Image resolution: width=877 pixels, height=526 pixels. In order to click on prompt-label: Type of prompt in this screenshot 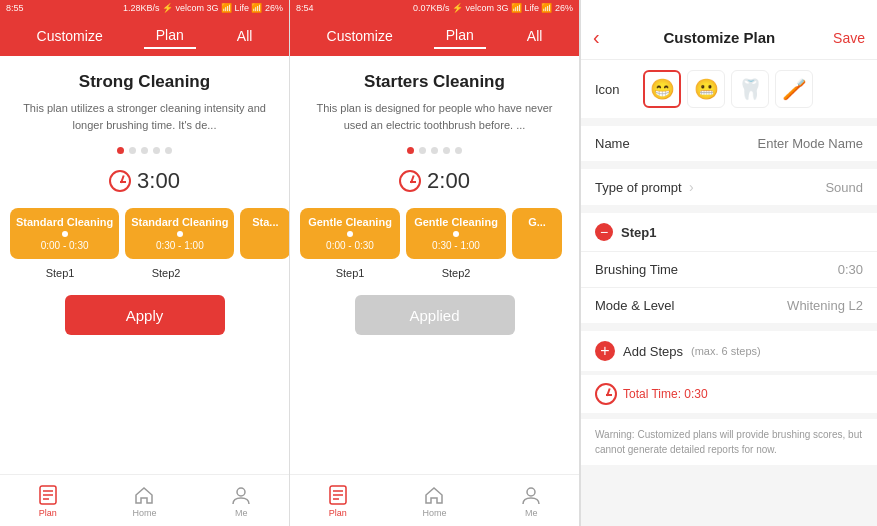, I will do `click(640, 188)`.